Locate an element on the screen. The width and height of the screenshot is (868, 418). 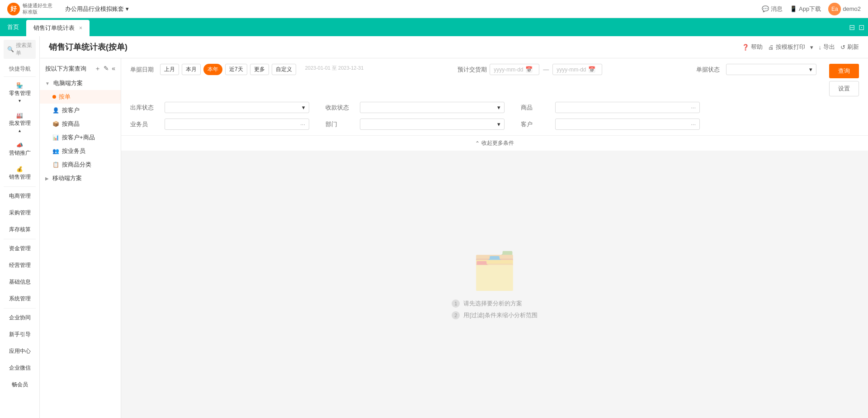
sidebar-item-apps: 应用中心 is located at coordinates (20, 351).